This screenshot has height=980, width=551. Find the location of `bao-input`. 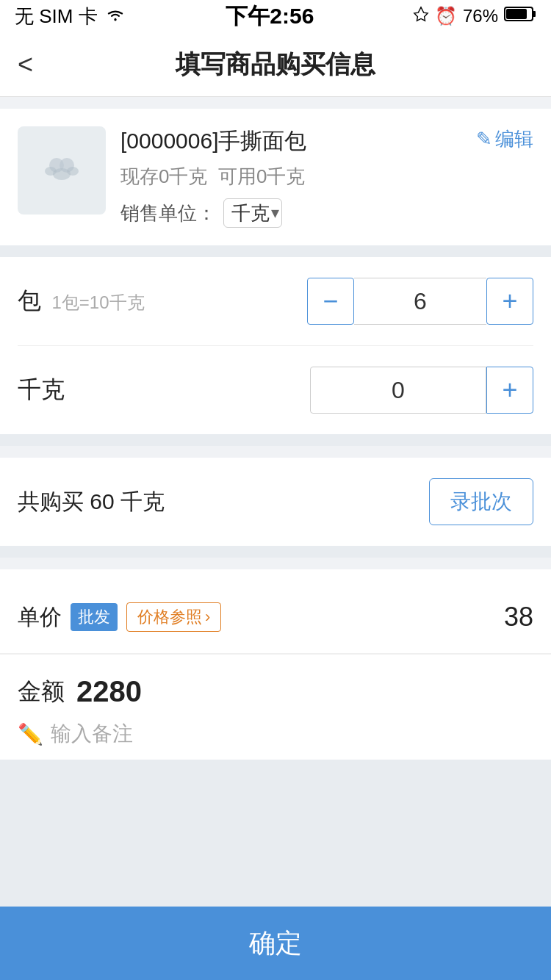

bao-input is located at coordinates (420, 301).